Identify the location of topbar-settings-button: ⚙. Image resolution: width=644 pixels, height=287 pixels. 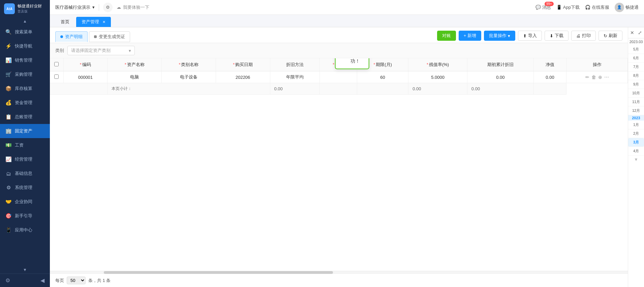
(108, 7).